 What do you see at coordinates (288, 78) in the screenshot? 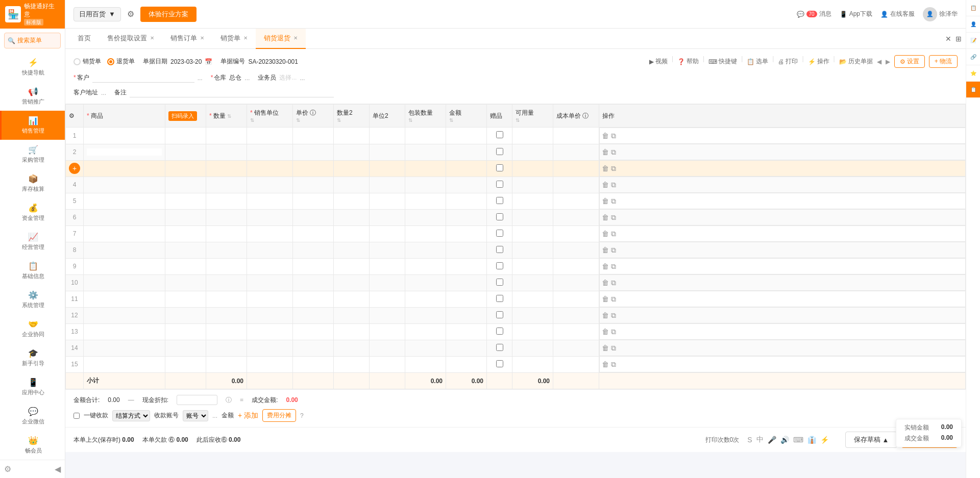
I see `salesperson-select: 选择...` at bounding box center [288, 78].